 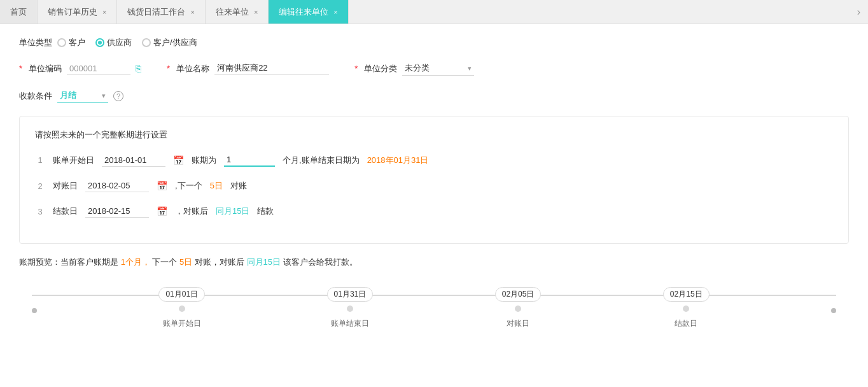 What do you see at coordinates (470, 69) in the screenshot?
I see `unit-classify-arrow-icon: ▾` at bounding box center [470, 69].